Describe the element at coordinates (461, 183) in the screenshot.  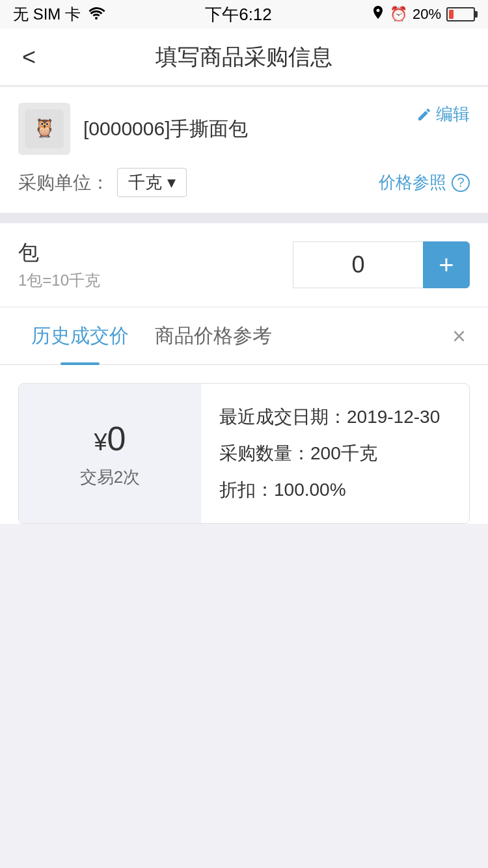
I see `info-icon: ?` at that location.